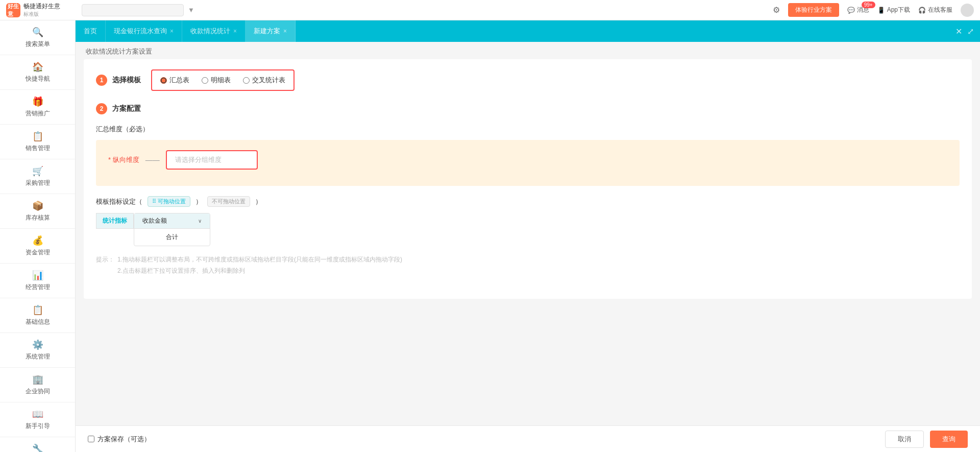 This screenshot has width=980, height=452. What do you see at coordinates (38, 211) in the screenshot?
I see `sidebar-item-inventory: 📦 库存核算` at bounding box center [38, 211].